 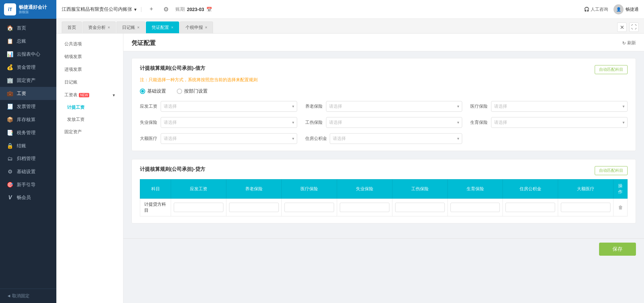 I want to click on tab-fund-close: ×, so click(x=109, y=28).